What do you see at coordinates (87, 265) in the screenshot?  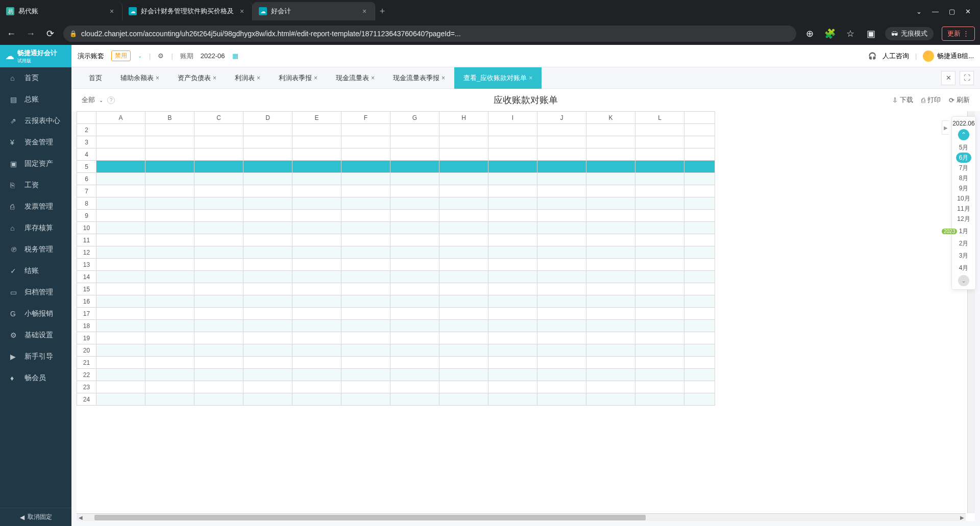 I see `row-header: 13` at bounding box center [87, 265].